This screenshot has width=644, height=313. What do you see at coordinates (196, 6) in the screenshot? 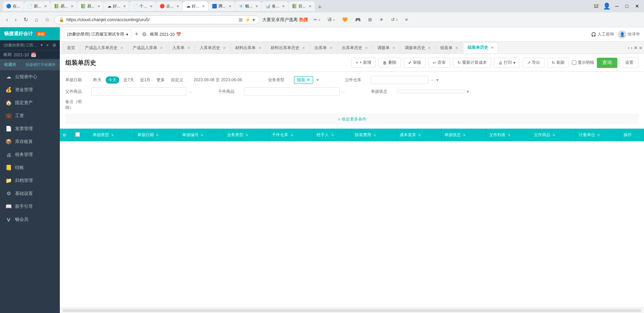
I see `browser-tab-8: ☁ 好... ✕` at bounding box center [196, 6].